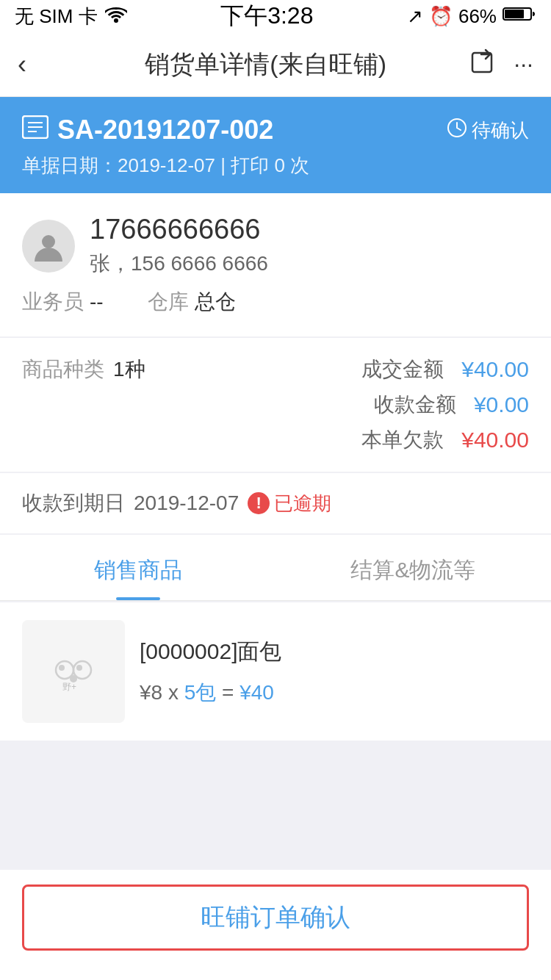 The width and height of the screenshot is (551, 980). Describe the element at coordinates (138, 567) in the screenshot. I see `tab-sales-product: 销售商品` at that location.